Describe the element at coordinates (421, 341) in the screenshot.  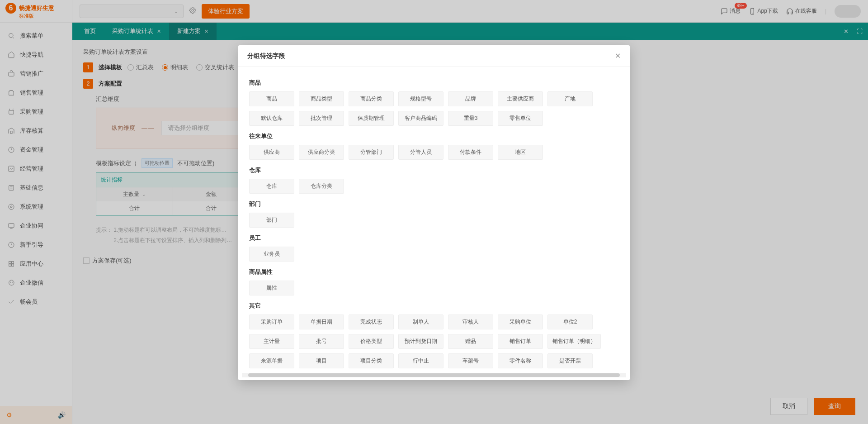
I see `field-chip: 预计到货日期` at that location.